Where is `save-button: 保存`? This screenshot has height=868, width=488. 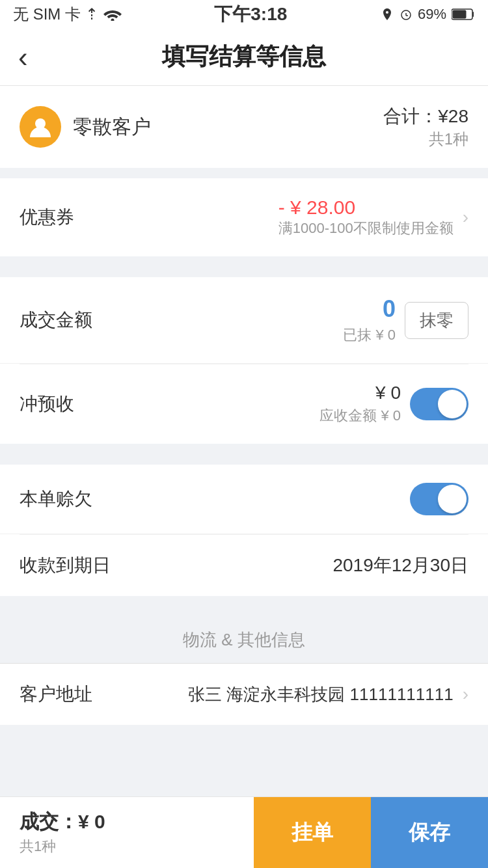
save-button: 保存 is located at coordinates (429, 833).